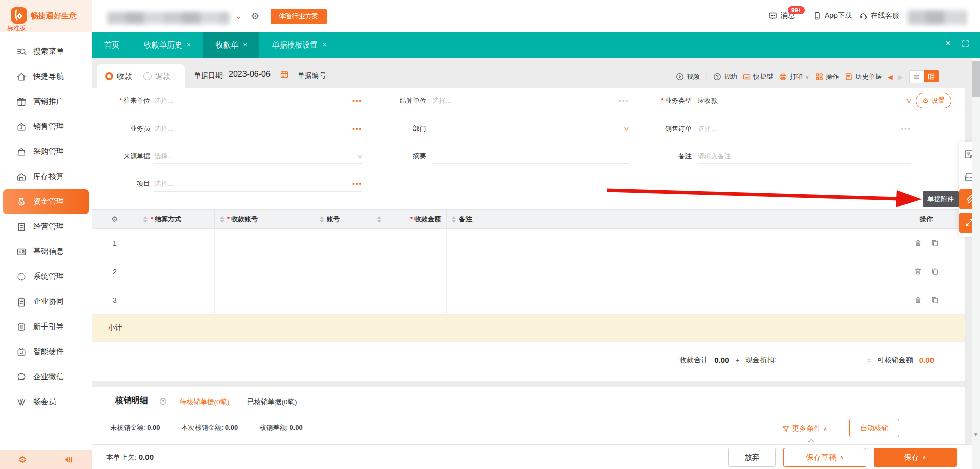 Image resolution: width=980 pixels, height=469 pixels. I want to click on tab-template-settings: 单据模板设置 ×, so click(299, 45).